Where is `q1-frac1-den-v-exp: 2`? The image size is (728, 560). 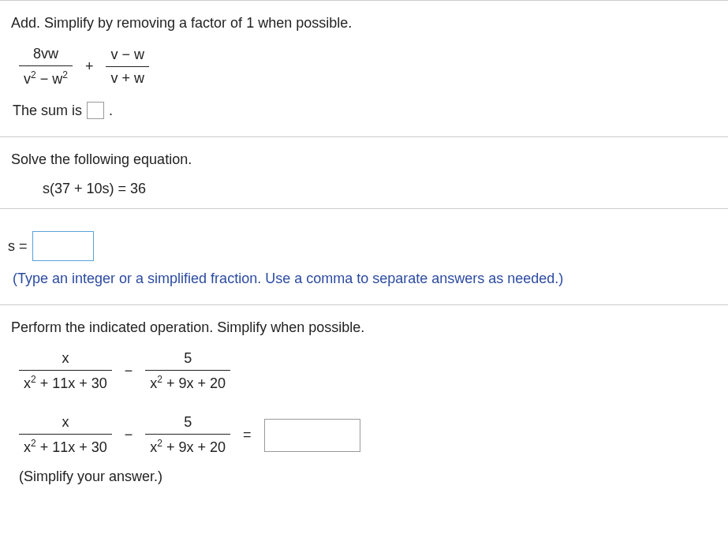
q1-frac1-den-v-exp: 2 is located at coordinates (33, 75).